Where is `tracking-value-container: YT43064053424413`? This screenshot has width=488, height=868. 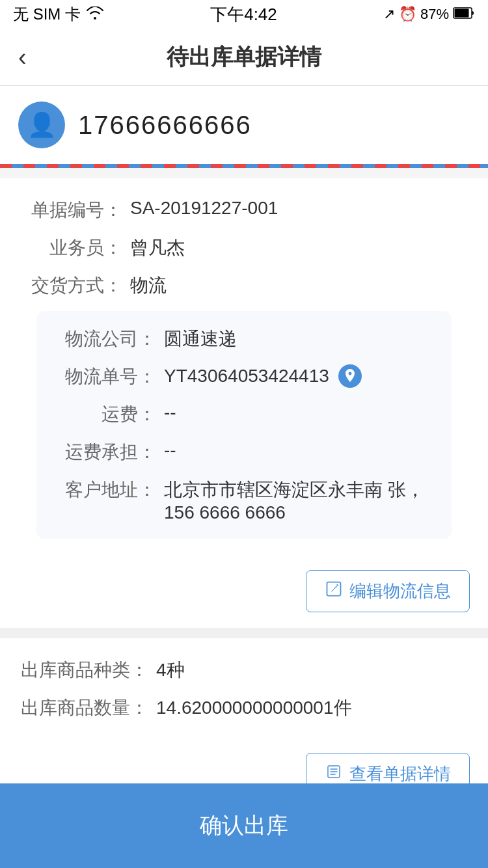 tracking-value-container: YT43064053424413 is located at coordinates (296, 376).